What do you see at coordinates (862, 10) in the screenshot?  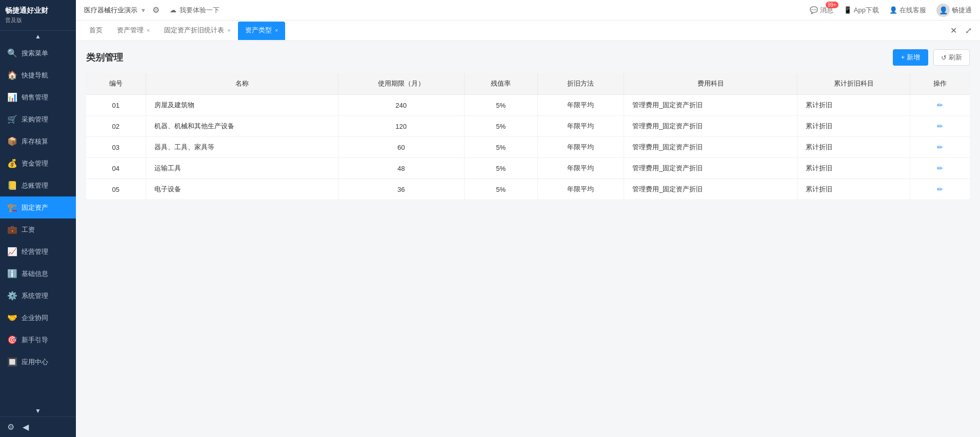 I see `app-download-btn: 📱 App下载` at bounding box center [862, 10].